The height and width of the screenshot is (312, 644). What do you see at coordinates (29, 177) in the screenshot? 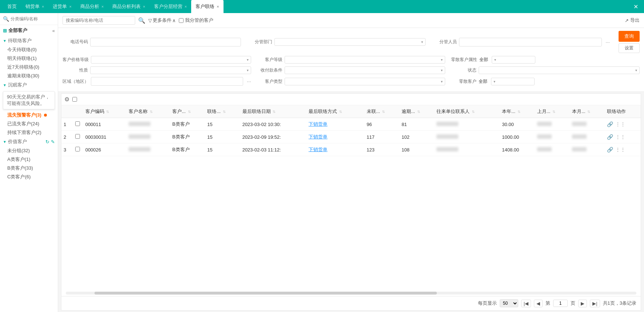
I see `sidebar-item-class-c: C类客户(6)` at bounding box center [29, 177].